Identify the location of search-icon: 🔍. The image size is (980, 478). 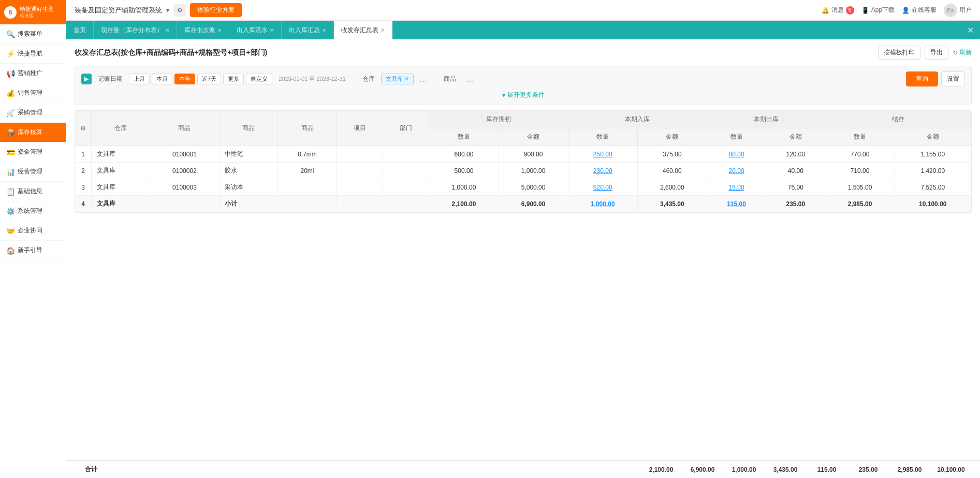
(10, 34).